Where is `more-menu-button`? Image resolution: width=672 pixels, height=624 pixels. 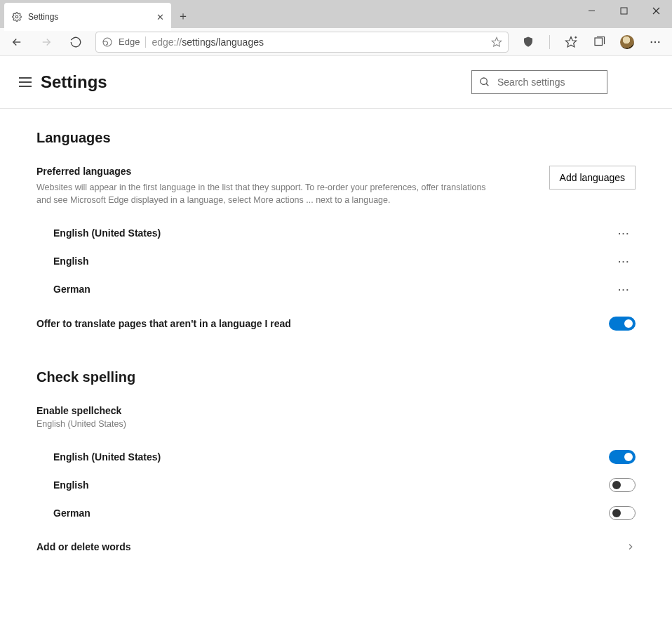
more-menu-button is located at coordinates (655, 42).